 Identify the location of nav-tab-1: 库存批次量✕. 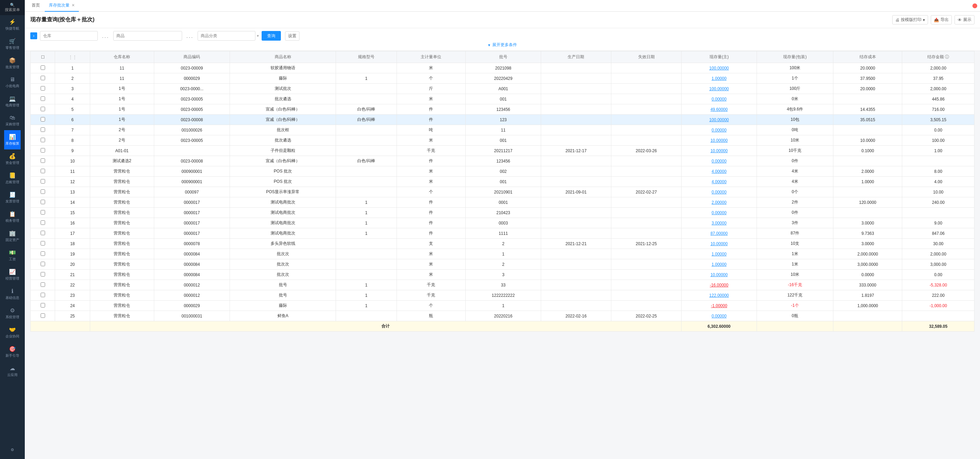
(62, 6).